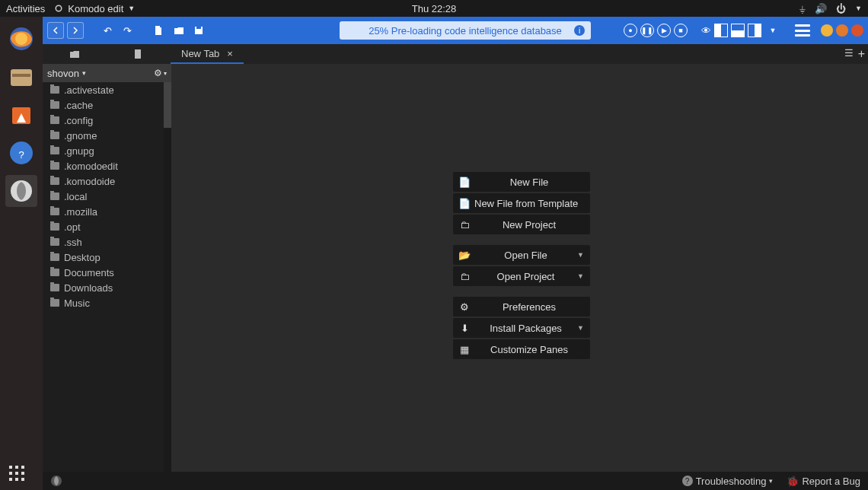 The image size is (868, 490). Describe the element at coordinates (127, 30) in the screenshot. I see `redo-button: ↷` at that location.